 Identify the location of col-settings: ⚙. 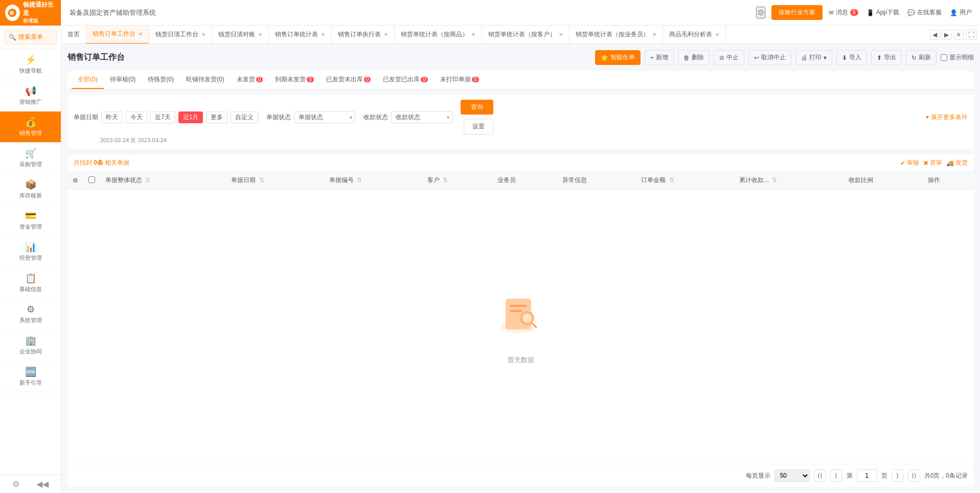
(76, 181).